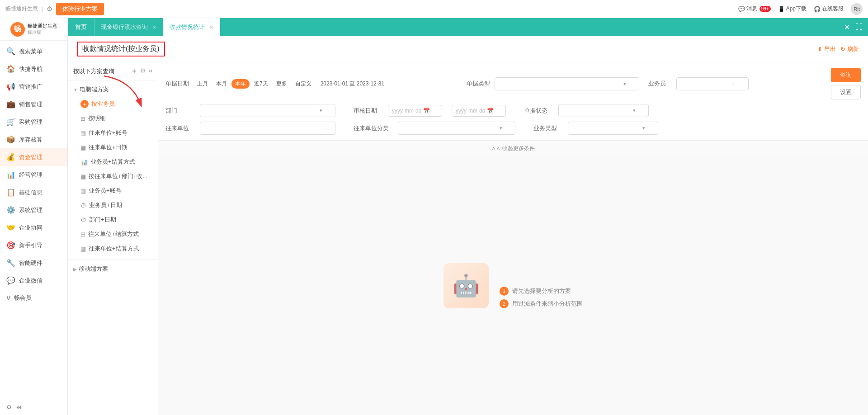  What do you see at coordinates (800, 9) in the screenshot?
I see `top-bar-right: 💬 消息 99+ 📱 App下载 🎧 在线客服 Rit` at bounding box center [800, 9].